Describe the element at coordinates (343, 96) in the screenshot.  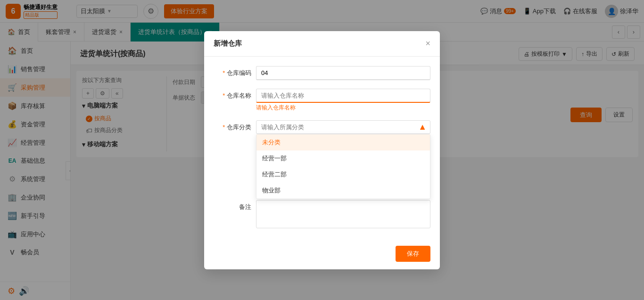
I see `warehouse-name-input` at that location.